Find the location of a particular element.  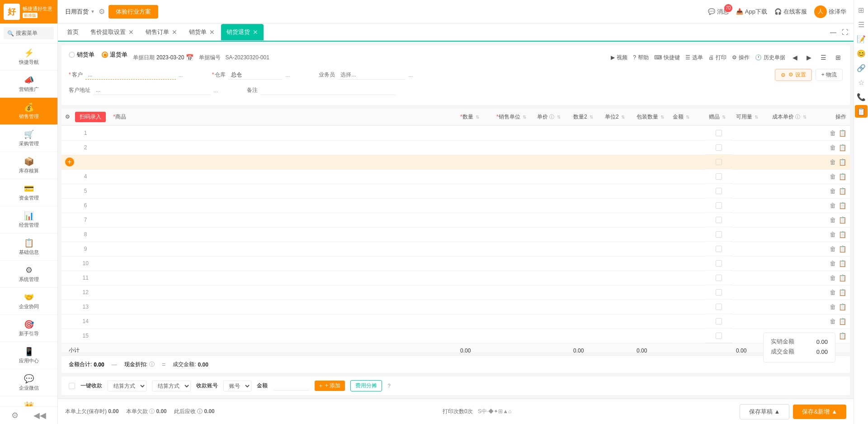

delete-row-11: 🗑 is located at coordinates (833, 278).